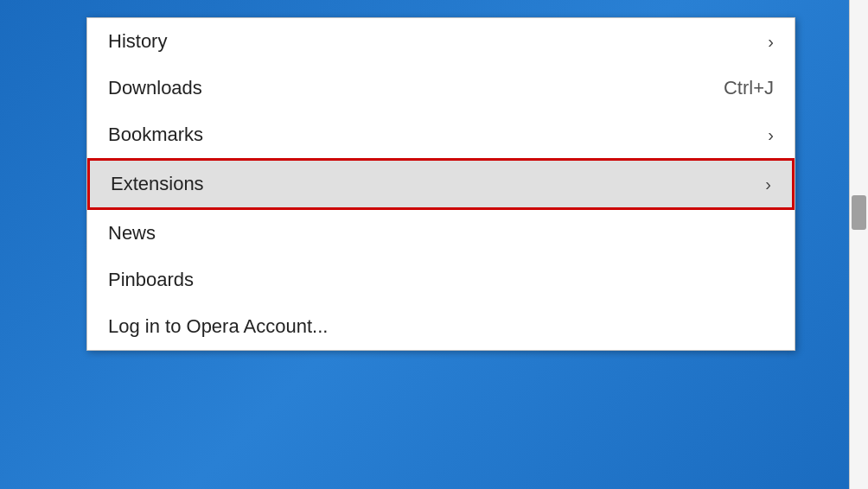 The height and width of the screenshot is (489, 868). I want to click on menu-item-history-arrow: ›, so click(771, 41).